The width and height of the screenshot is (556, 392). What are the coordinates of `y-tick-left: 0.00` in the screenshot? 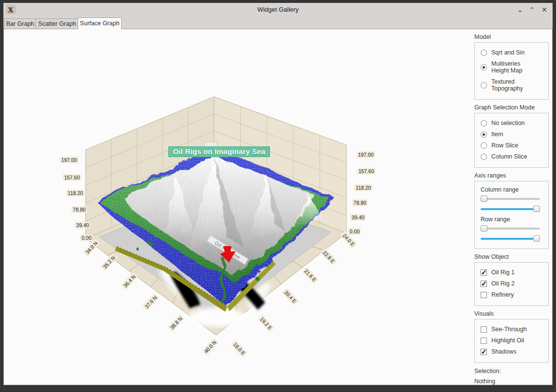 It's located at (87, 238).